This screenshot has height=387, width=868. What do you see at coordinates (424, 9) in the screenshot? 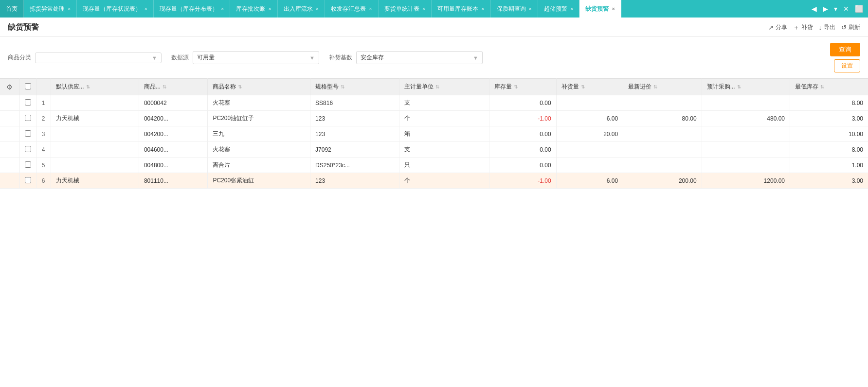
I see `tab-close-demand-stats: ×` at bounding box center [424, 9].